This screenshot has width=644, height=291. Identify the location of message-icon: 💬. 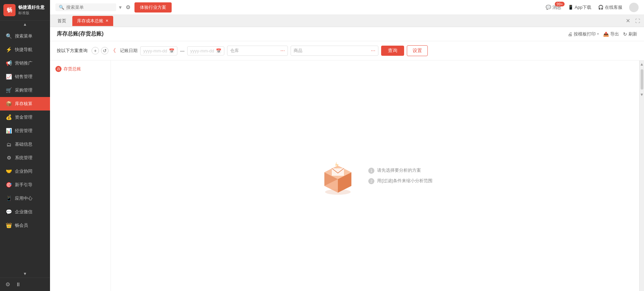
(548, 7).